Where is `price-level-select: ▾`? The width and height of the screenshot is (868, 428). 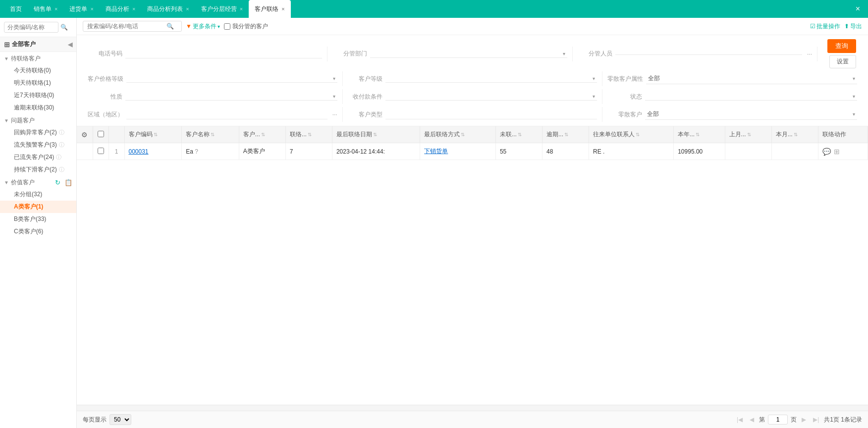
price-level-select: ▾ is located at coordinates (232, 79).